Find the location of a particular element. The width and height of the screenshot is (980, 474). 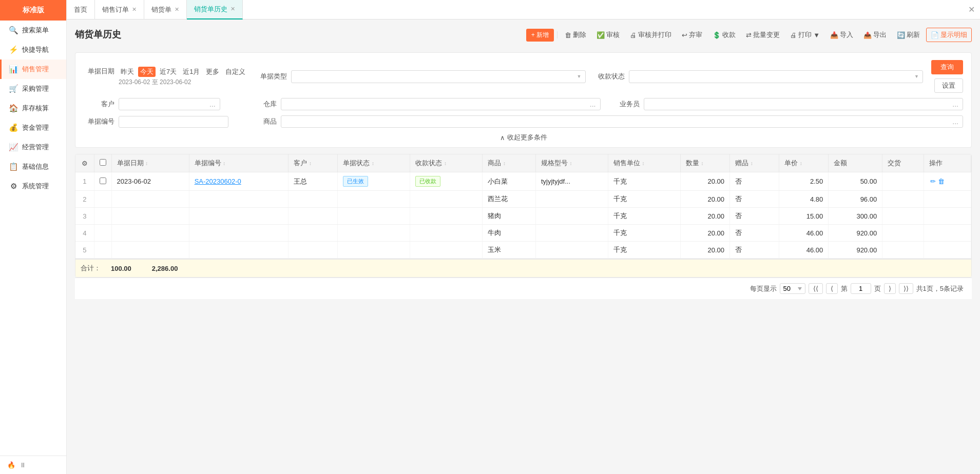

tab-sales-goods: 销货单 ✕ is located at coordinates (165, 10).